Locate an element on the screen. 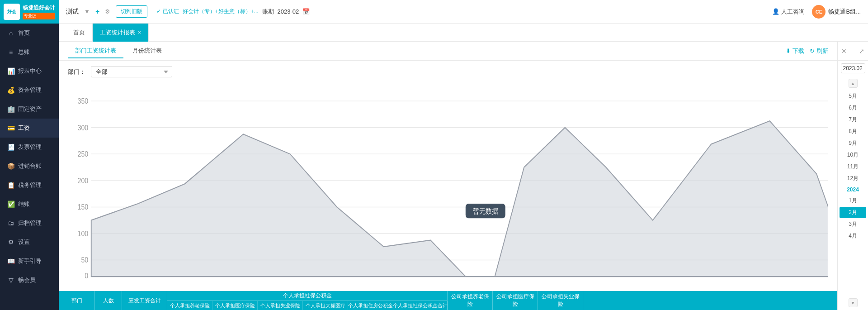 This screenshot has height=310, width=868. topbar-dropdown-arrow: ▼ is located at coordinates (87, 12).